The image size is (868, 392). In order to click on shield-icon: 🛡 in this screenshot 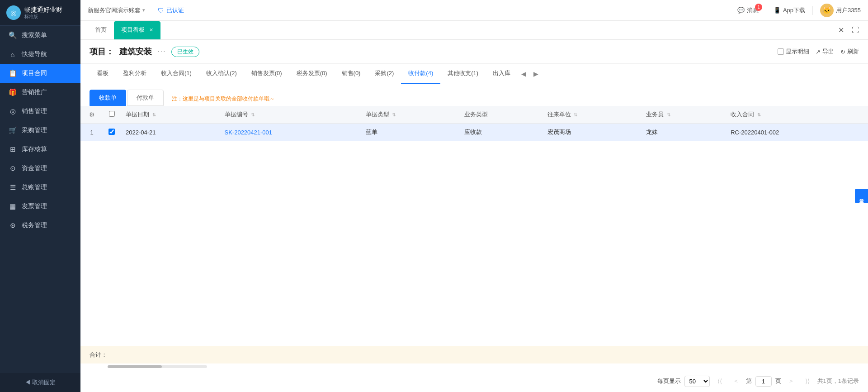, I will do `click(161, 10)`.